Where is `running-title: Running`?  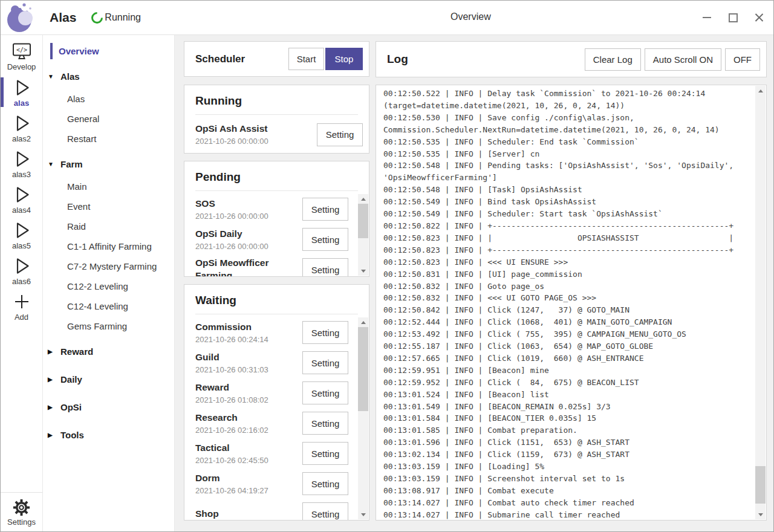 running-title: Running is located at coordinates (277, 100).